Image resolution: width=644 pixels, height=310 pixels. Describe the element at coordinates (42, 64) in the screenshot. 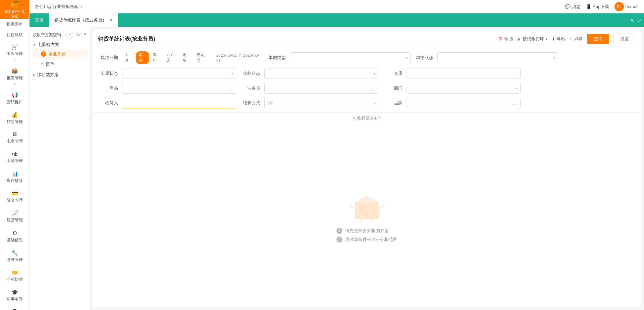

I see `by-order-icon: ≡` at that location.